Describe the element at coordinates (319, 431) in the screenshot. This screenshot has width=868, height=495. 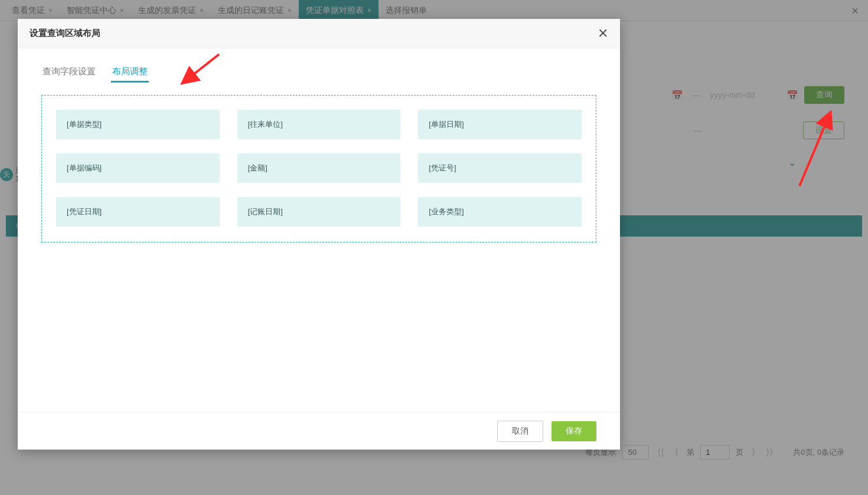
I see `modal-footer: 取消 保存` at that location.